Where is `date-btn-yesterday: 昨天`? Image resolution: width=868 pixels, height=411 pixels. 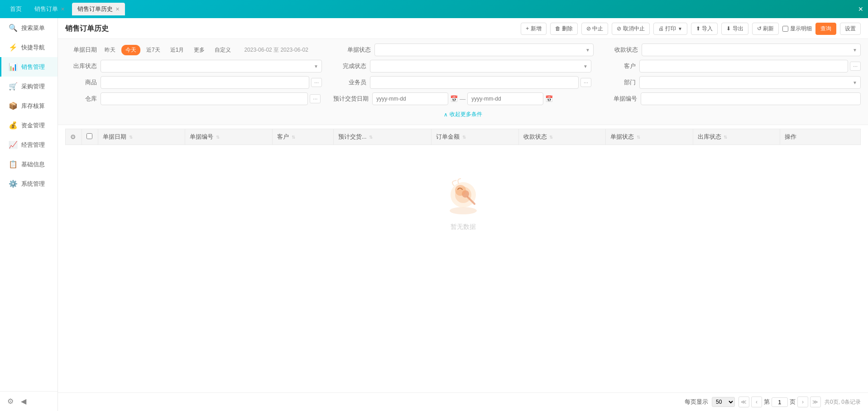
date-btn-yesterday: 昨天 is located at coordinates (110, 50).